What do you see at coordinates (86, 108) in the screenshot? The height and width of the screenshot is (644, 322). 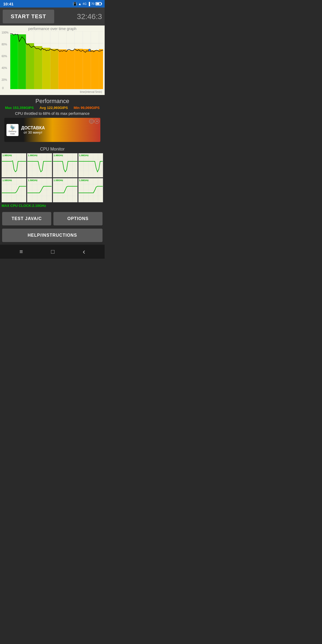 I see `stat-min: Min 99,069GIPS` at bounding box center [86, 108].